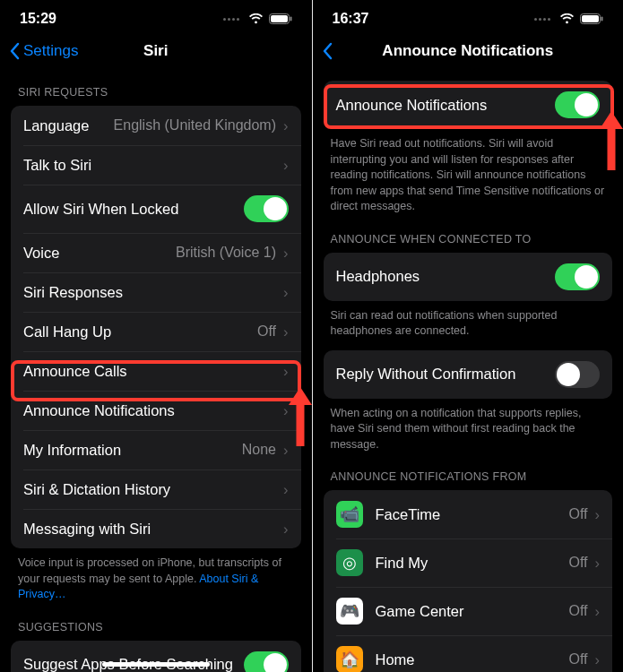 This screenshot has height=672, width=623. I want to click on app-name: Find My, so click(472, 563).